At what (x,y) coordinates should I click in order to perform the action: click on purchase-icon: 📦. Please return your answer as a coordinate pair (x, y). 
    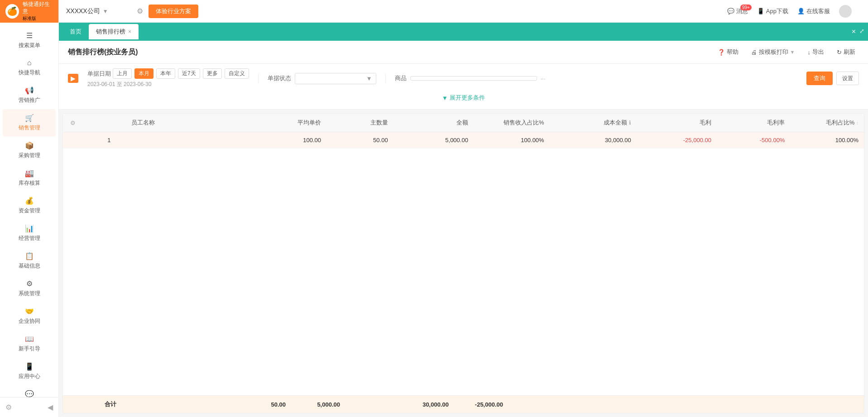
    Looking at the image, I should click on (29, 146).